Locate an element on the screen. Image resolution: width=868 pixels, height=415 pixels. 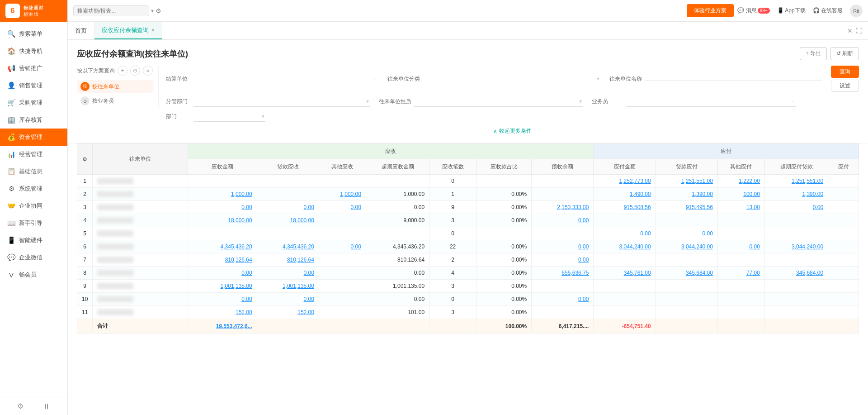
sidebar-item-quick-nav: 🏠快捷导航 is located at coordinates (33, 51).